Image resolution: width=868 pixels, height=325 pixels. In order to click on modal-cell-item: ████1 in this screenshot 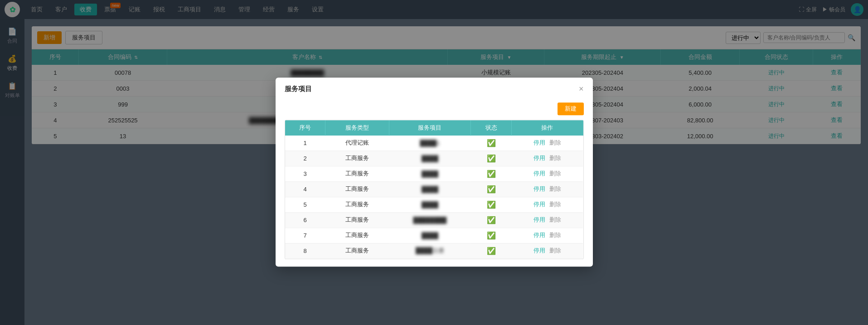, I will do `click(430, 143)`.